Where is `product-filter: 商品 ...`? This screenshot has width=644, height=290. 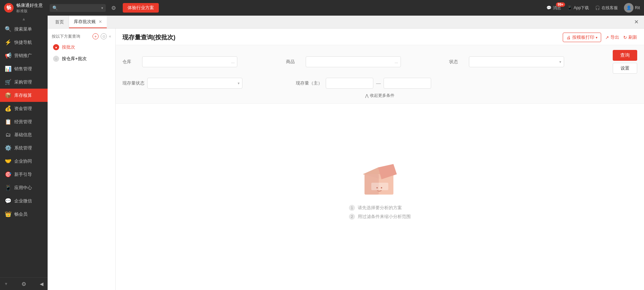
product-filter: 商品 ... is located at coordinates (365, 62).